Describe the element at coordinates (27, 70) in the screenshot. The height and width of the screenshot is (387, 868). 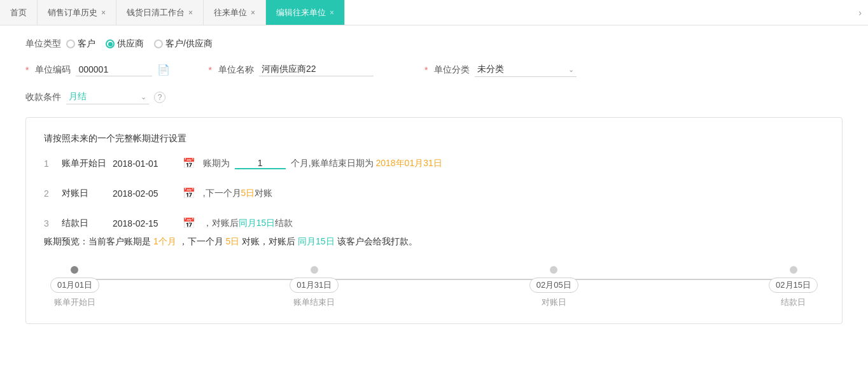
I see `unit-code-star: *` at that location.